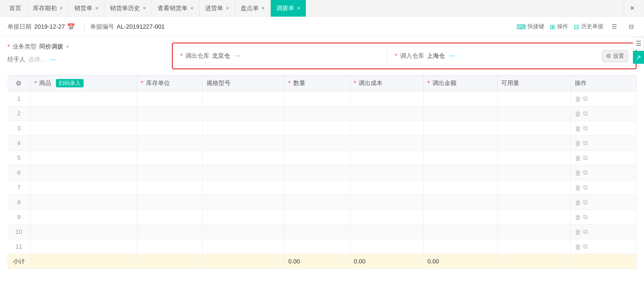 Image resolution: width=644 pixels, height=293 pixels. Describe the element at coordinates (298, 8) in the screenshot. I see `tab-close-transfer-order: ×` at that location.